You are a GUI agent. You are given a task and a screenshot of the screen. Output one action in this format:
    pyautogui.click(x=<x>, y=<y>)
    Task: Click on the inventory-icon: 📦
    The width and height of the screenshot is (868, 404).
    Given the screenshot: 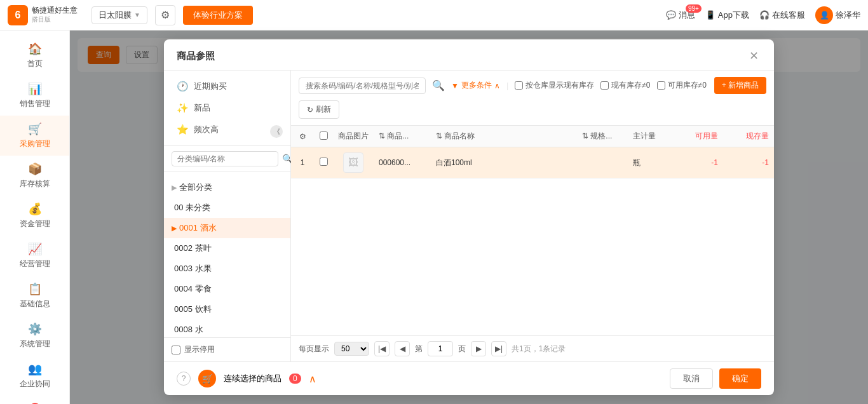 What is the action you would take?
    pyautogui.click(x=35, y=169)
    